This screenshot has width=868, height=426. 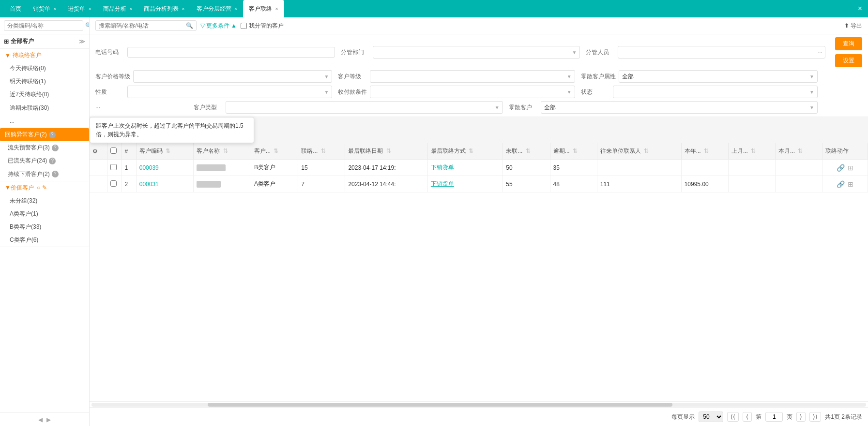 What do you see at coordinates (164, 9) in the screenshot?
I see `tab-product-analysis-list: 商品分析列表 ×` at bounding box center [164, 9].